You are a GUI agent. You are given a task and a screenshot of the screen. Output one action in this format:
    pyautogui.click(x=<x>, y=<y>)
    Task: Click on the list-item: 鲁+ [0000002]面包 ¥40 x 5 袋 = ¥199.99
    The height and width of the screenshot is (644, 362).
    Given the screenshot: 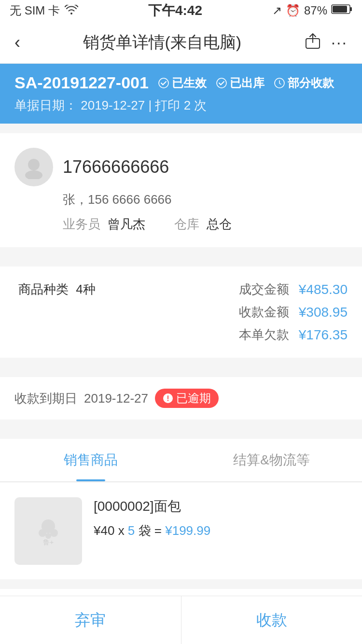 What is the action you would take?
    pyautogui.click(x=181, y=531)
    